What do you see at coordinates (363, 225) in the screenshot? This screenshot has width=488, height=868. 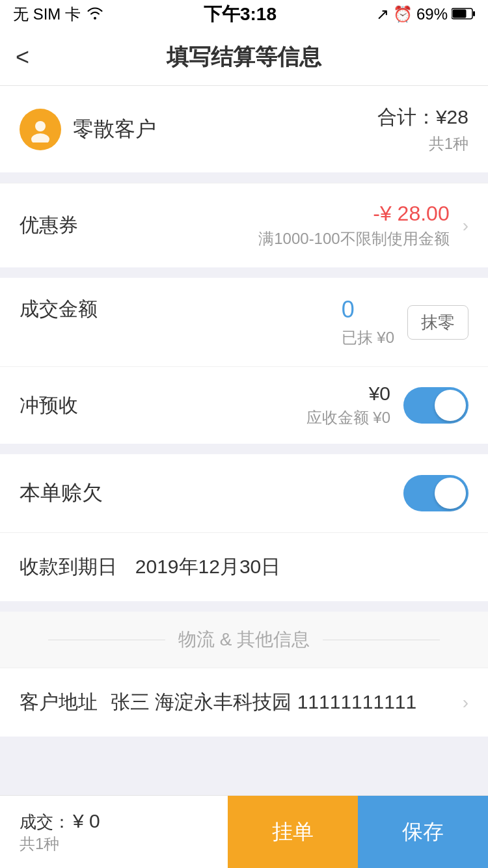 I see `coupon-right: -¥ 28.00 满1000-100不限制使用金额 ›` at bounding box center [363, 225].